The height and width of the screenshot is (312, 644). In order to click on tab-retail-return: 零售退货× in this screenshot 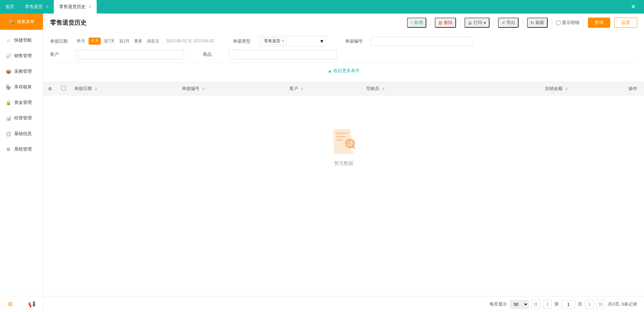, I will do `click(37, 7)`.